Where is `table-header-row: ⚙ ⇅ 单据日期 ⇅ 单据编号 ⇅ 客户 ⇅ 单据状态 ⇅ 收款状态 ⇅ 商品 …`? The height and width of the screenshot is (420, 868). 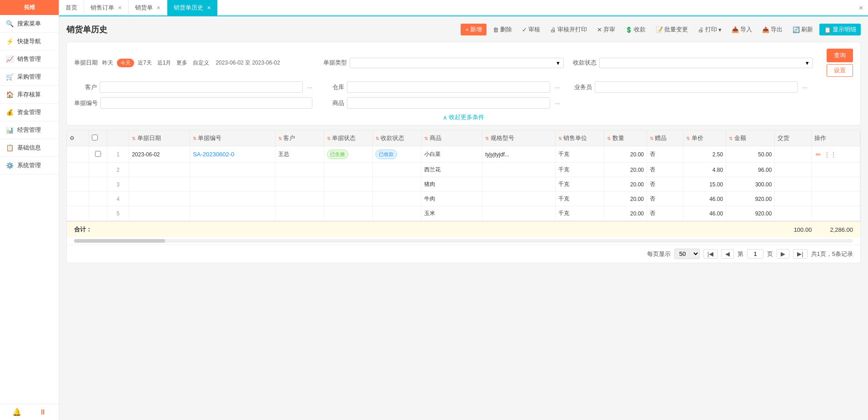
table-header-row: ⚙ ⇅ 单据日期 ⇅ 单据编号 ⇅ 客户 ⇅ 单据状态 ⇅ 收款状态 ⇅ 商品 … is located at coordinates (464, 138).